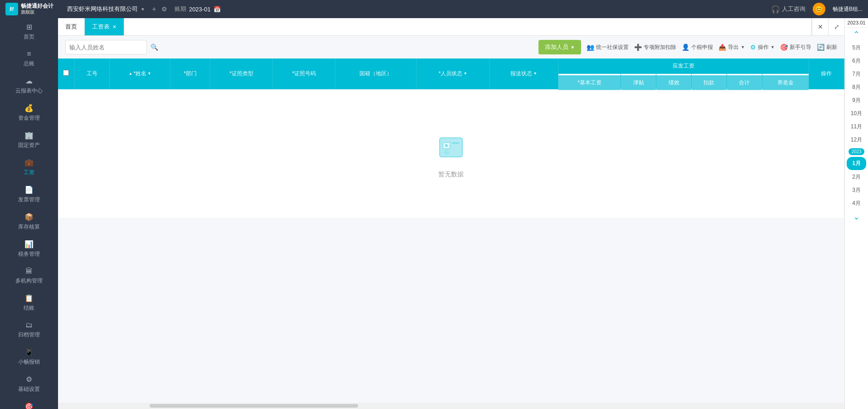 The image size is (868, 409). I want to click on sidebar-item-home: ⊞ 首页, so click(29, 32).